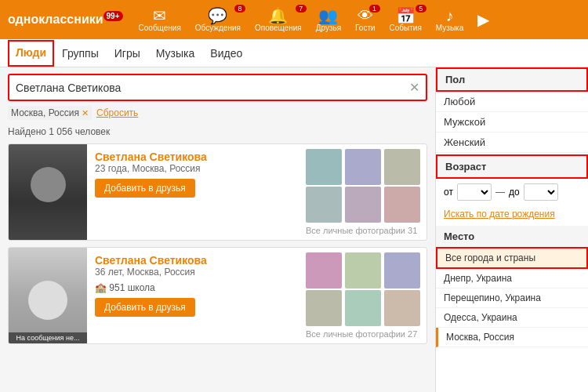 Image resolution: width=588 pixels, height=392 pixels. Describe the element at coordinates (512, 215) in the screenshot. I see `birth-date-link: Искать по дате рождения` at that location.